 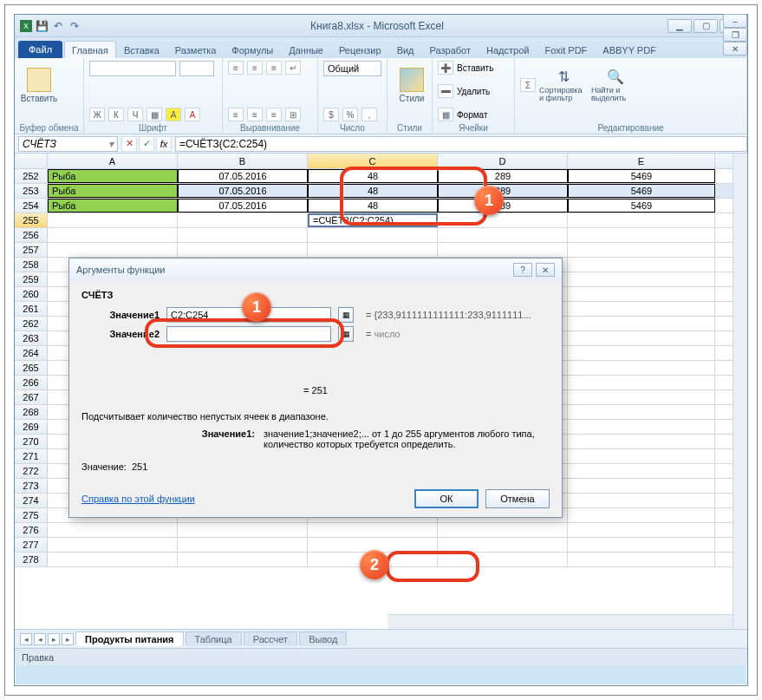 I want to click on minimize-button: ▁, so click(x=680, y=26).